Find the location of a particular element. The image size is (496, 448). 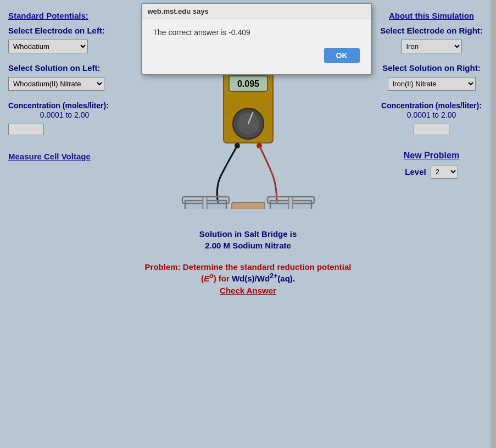

modal-dialog: web.mst.edu says The correct answer is -… is located at coordinates (257, 39).